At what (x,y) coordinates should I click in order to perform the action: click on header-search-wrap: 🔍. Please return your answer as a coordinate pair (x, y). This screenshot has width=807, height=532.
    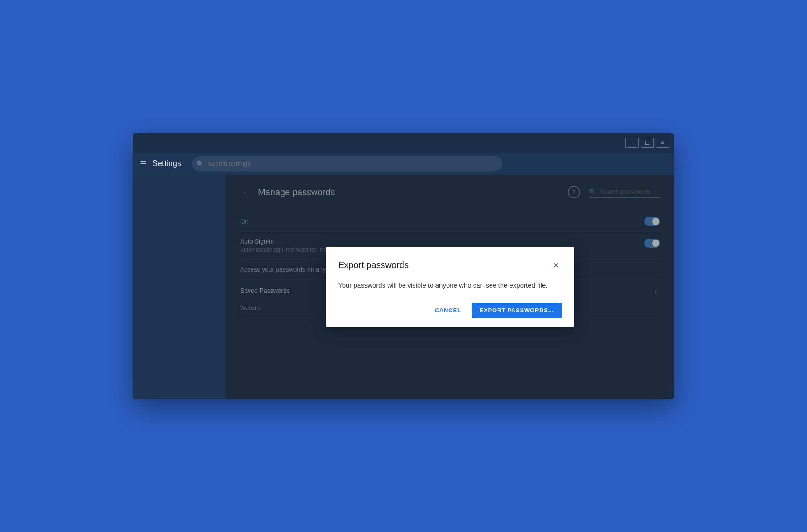
    Looking at the image, I should click on (347, 164).